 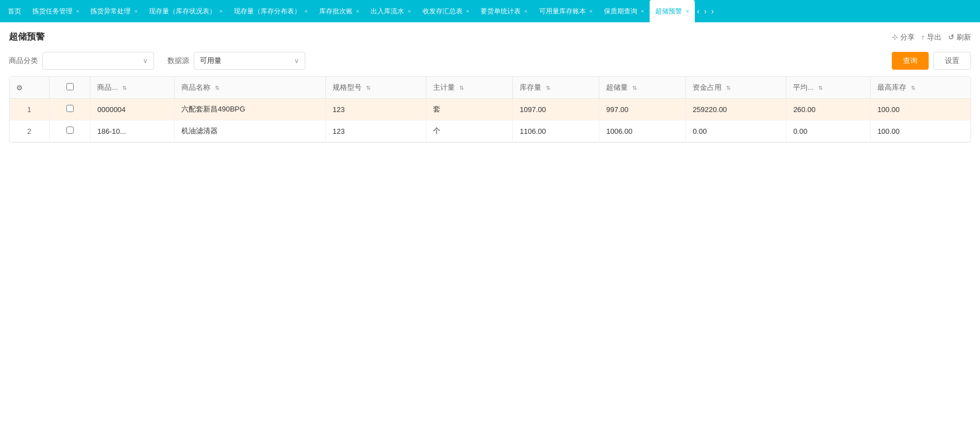 What do you see at coordinates (145, 61) in the screenshot?
I see `chevron-down-icon: ∨` at bounding box center [145, 61].